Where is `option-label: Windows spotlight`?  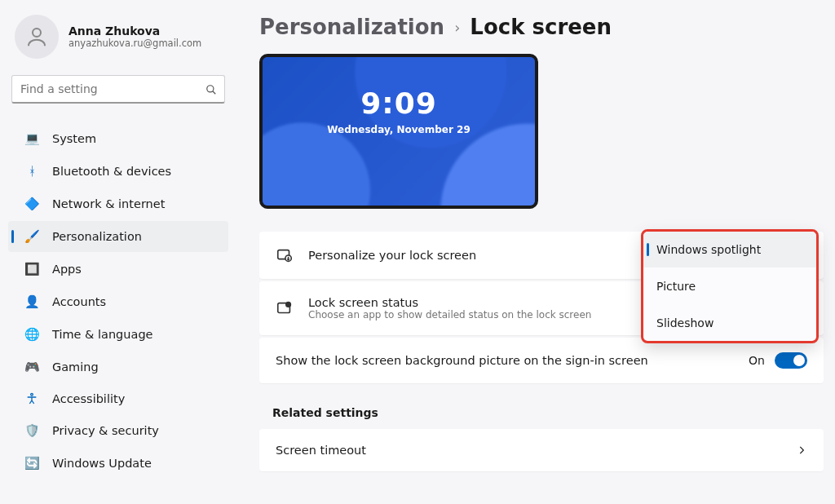
option-label: Windows spotlight is located at coordinates (709, 250).